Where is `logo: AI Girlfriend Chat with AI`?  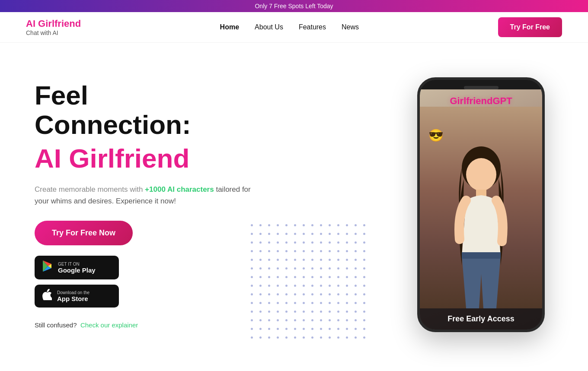 logo: AI Girlfriend Chat with AI is located at coordinates (54, 27).